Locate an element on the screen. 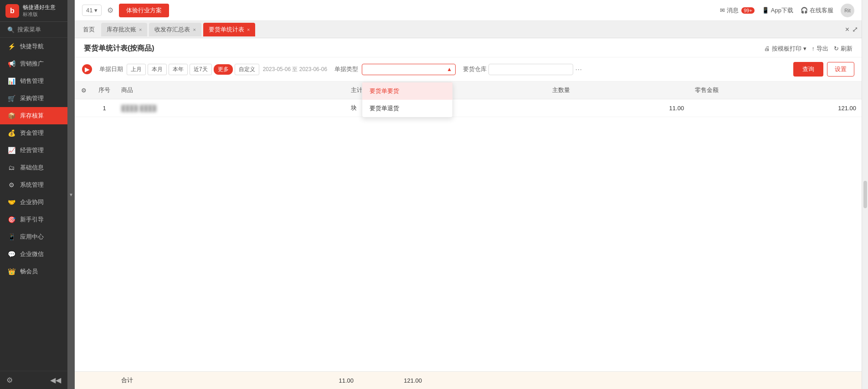  sidebar-nav: ⚡快捷导航📢营销推广📊销售管理🛒采购管理📦库存核算💰资金管理📈经营管理🗂基础信息… is located at coordinates (34, 204).